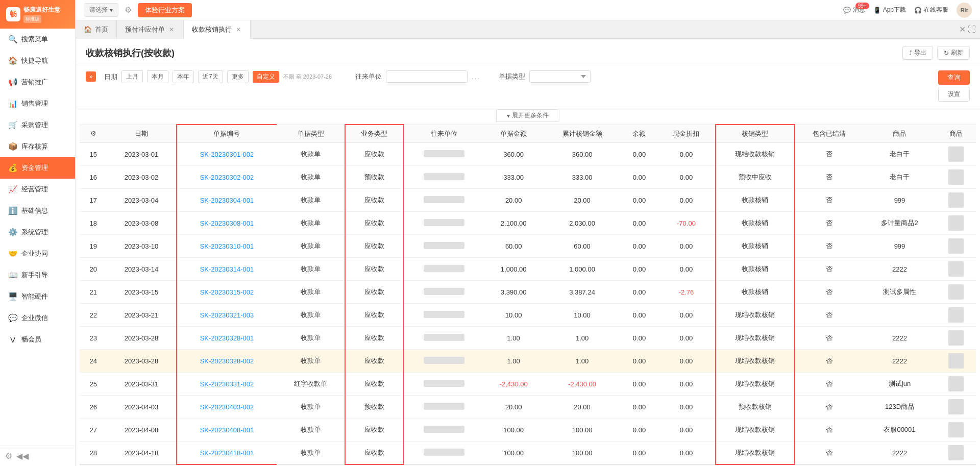 The image size is (980, 466). I want to click on sidebar-item-guide: 📖新手引导, so click(38, 275).